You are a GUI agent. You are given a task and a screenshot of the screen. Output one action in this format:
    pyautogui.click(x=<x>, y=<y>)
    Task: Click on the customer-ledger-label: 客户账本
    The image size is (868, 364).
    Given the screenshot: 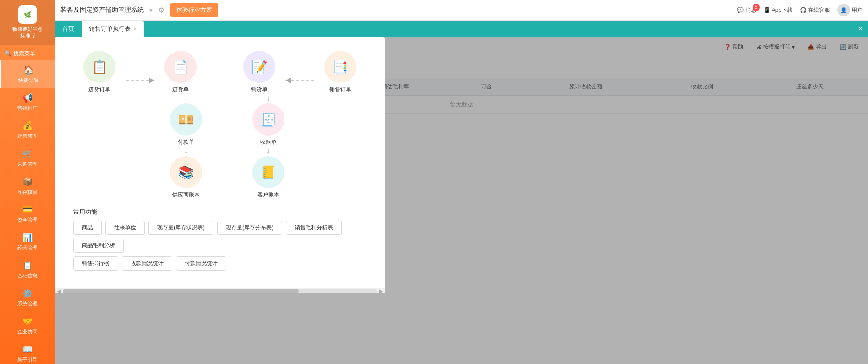 What is the action you would take?
    pyautogui.click(x=268, y=195)
    